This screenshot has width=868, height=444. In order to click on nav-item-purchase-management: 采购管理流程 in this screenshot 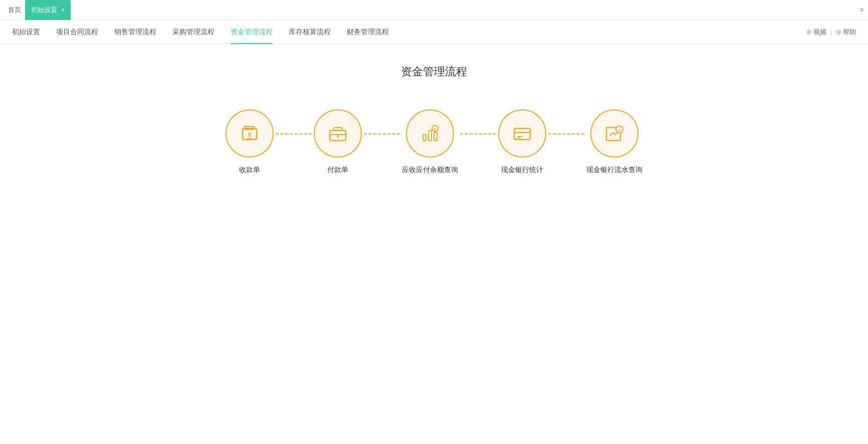, I will do `click(193, 32)`.